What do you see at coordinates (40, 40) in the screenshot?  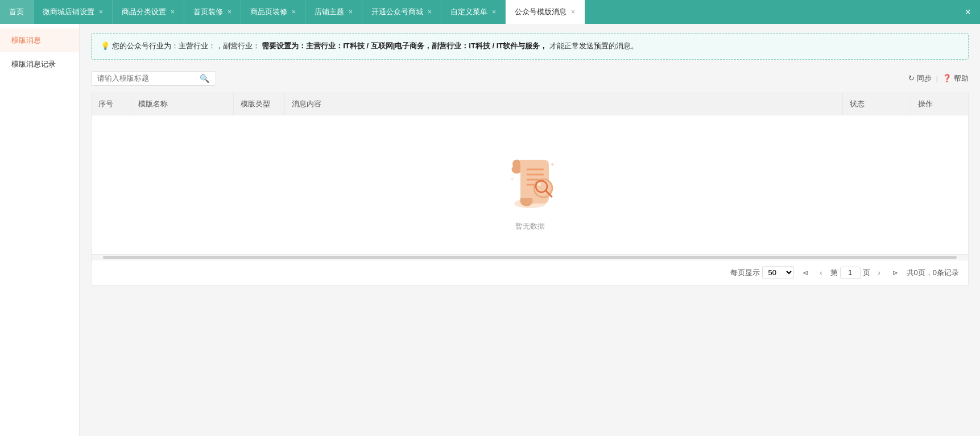 I see `sidebar-item-template-msg: 模版消息` at bounding box center [40, 40].